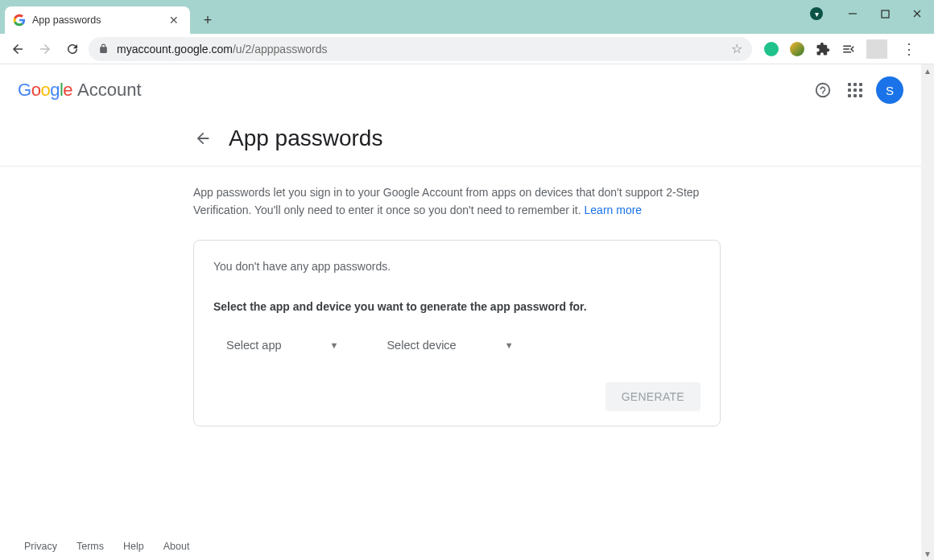  Describe the element at coordinates (885, 14) in the screenshot. I see `window-maximize-button` at that location.